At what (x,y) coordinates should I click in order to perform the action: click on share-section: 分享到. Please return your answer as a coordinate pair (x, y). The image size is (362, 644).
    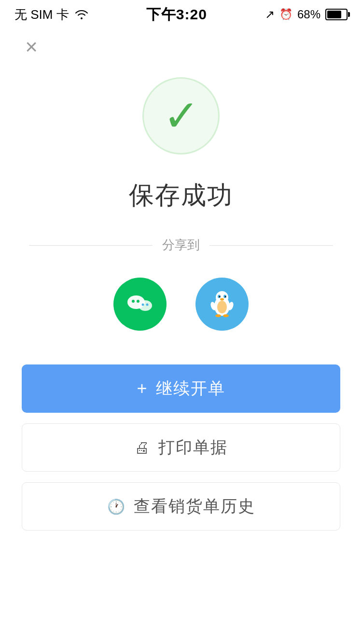
    Looking at the image, I should click on (181, 245).